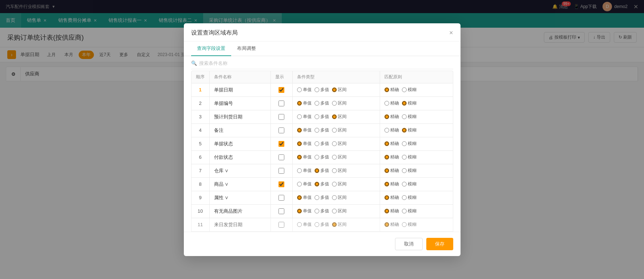 This screenshot has height=279, width=644. Describe the element at coordinates (322, 157) in the screenshot. I see `radio-multi-6: 多值` at that location.